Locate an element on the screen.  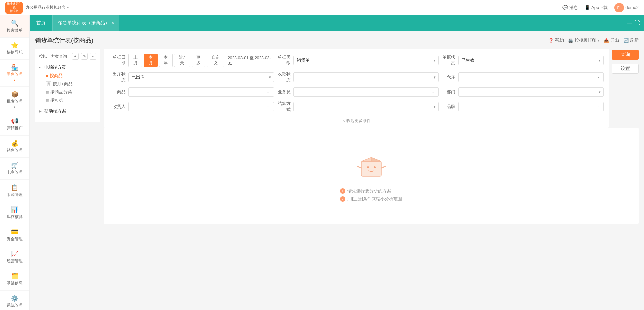
sidebar-finance-label: 资金管理 is located at coordinates (15, 239).